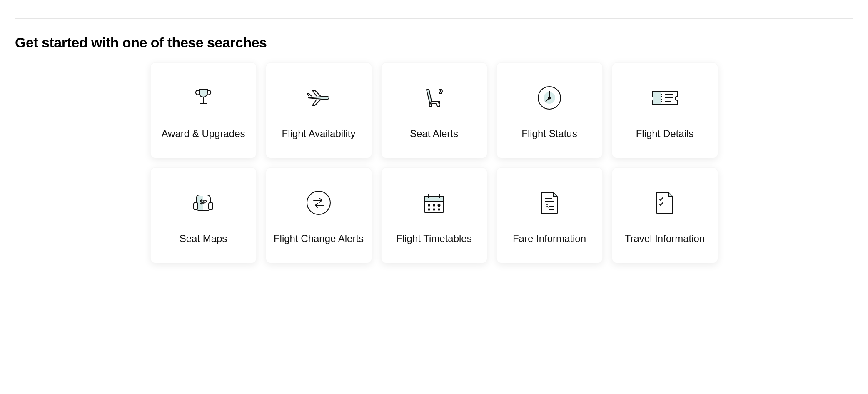 Image resolution: width=868 pixels, height=394 pixels. What do you see at coordinates (434, 98) in the screenshot?
I see `seat-alert-icon` at bounding box center [434, 98].